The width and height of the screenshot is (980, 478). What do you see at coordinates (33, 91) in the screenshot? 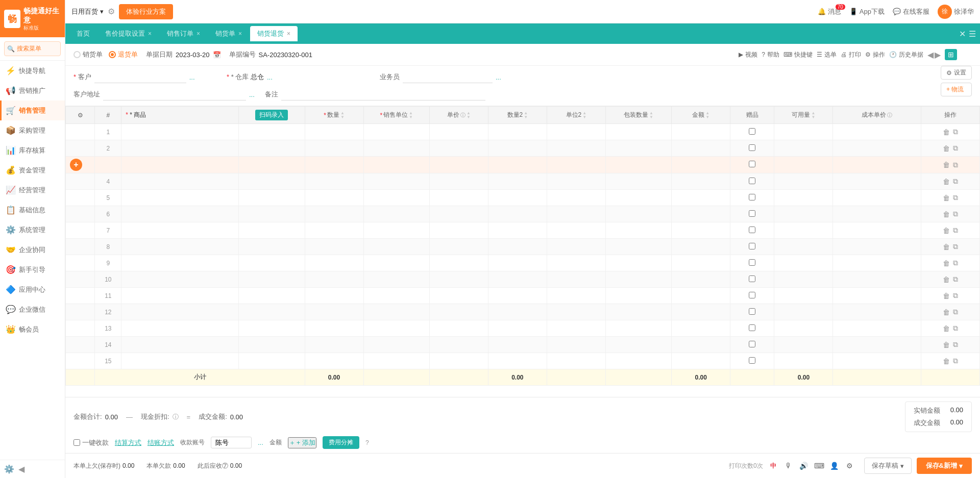
I see `sidebar-item-marketing: 📢 营销推广` at bounding box center [33, 91].